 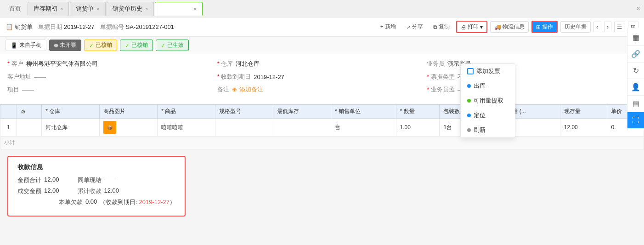 What do you see at coordinates (128, 9) in the screenshot?
I see `tab-sales-history-label: 销货单历史` at bounding box center [128, 9].